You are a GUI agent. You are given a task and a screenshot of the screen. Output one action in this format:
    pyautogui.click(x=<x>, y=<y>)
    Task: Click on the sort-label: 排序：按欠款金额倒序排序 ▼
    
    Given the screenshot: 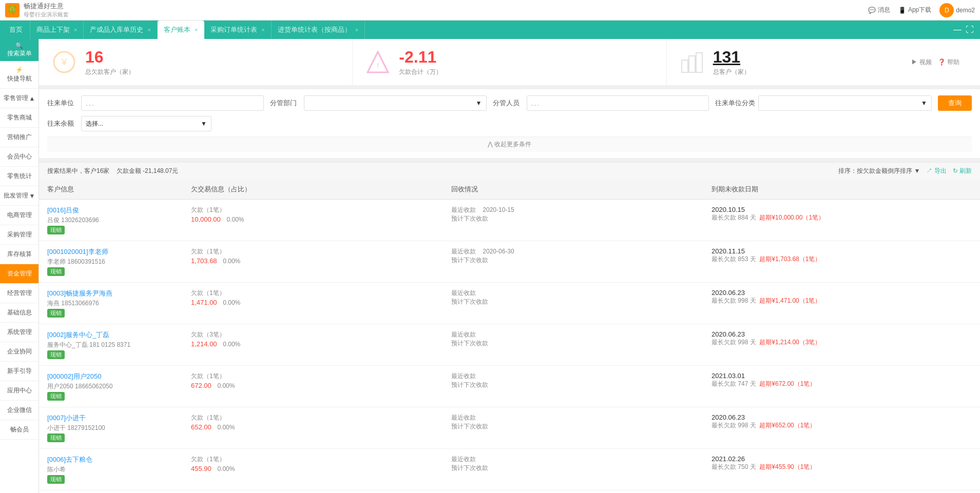 What is the action you would take?
    pyautogui.click(x=879, y=171)
    